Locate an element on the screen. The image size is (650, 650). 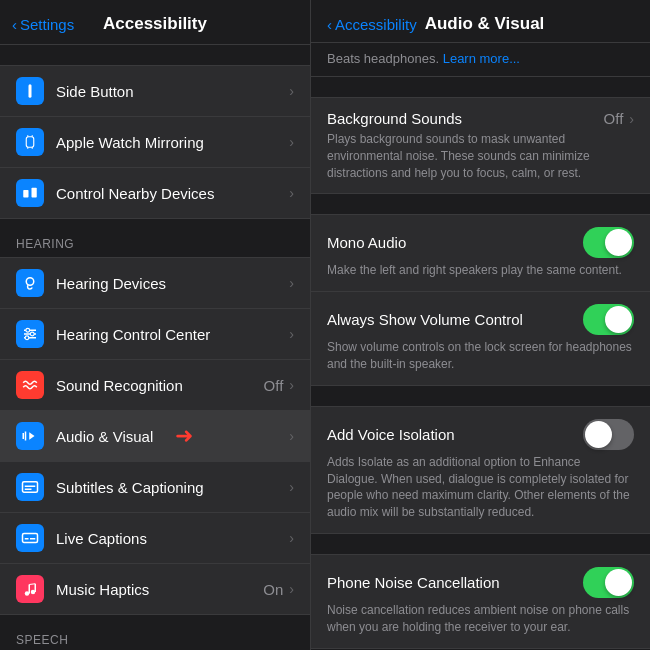
back-to-settings: ‹ Settings is located at coordinates (43, 24).